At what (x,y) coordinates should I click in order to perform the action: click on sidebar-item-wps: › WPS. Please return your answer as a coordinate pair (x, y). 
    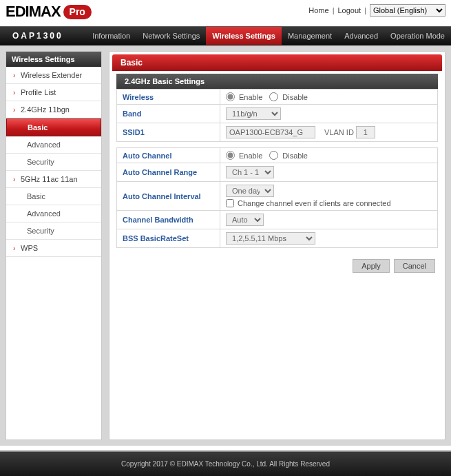
    Looking at the image, I should click on (54, 248).